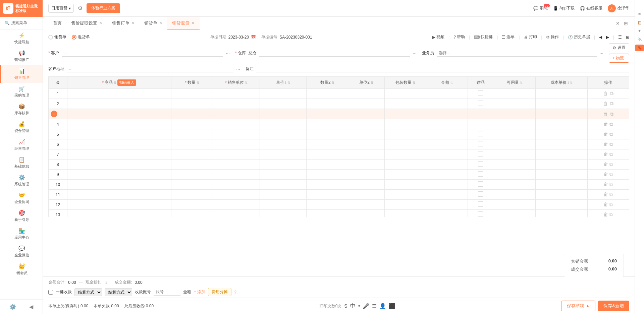 The height and width of the screenshot is (314, 644). Describe the element at coordinates (61, 8) in the screenshot. I see `daily-goods-select: 日用百货 ▾` at that location.